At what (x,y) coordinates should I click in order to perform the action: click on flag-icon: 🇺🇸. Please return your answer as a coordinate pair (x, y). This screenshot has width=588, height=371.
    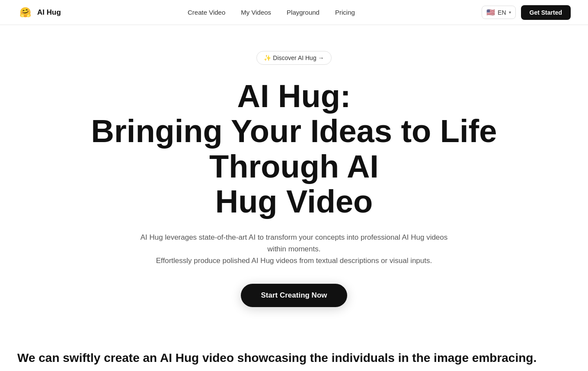
    Looking at the image, I should click on (491, 12).